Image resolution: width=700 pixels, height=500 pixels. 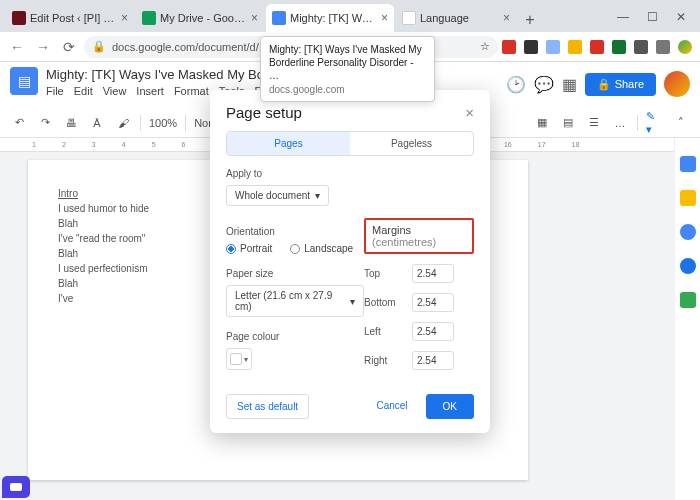 What do you see at coordinates (456, 18) in the screenshot?
I see `browser-tab-3: Language ×` at bounding box center [456, 18].